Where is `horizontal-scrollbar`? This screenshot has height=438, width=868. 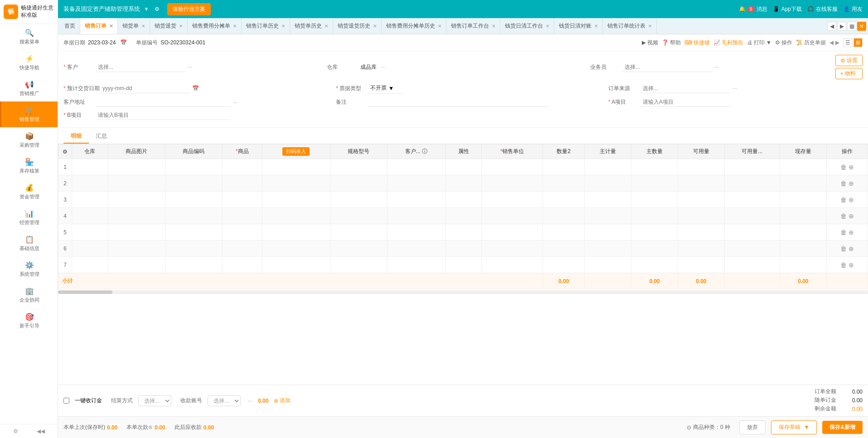 horizontal-scrollbar is located at coordinates (463, 292).